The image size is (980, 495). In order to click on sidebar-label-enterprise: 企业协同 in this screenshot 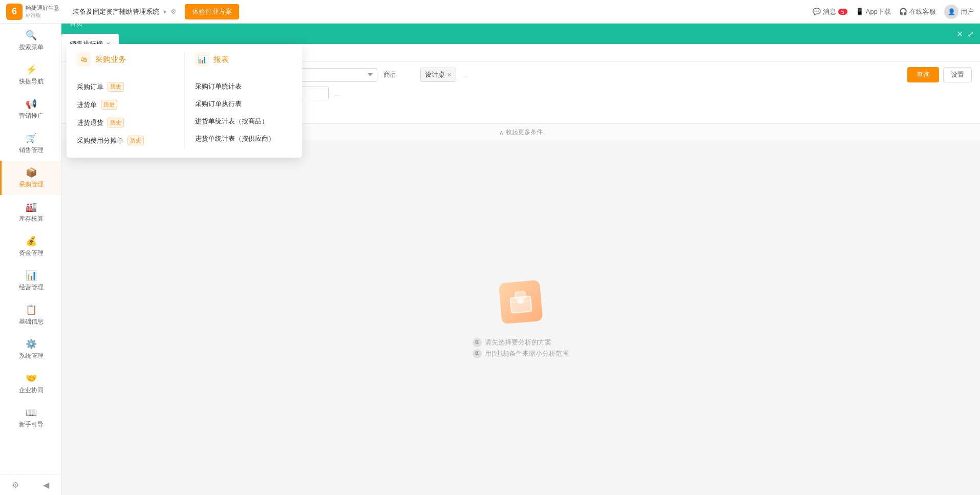, I will do `click(31, 390)`.